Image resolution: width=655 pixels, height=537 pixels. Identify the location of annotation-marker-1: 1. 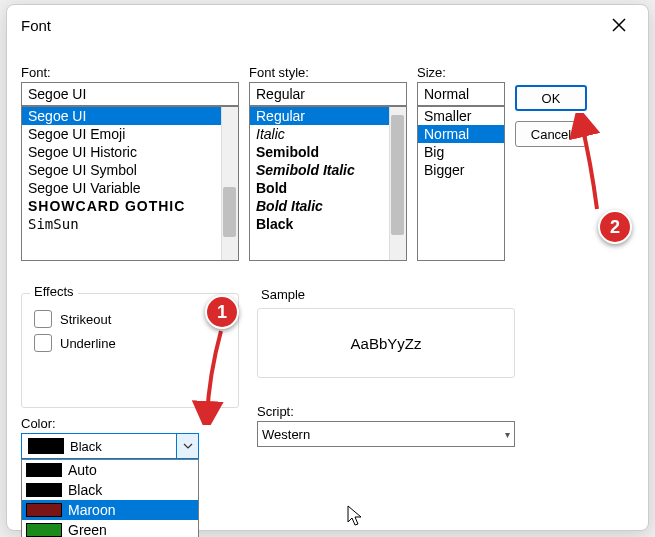
(222, 312).